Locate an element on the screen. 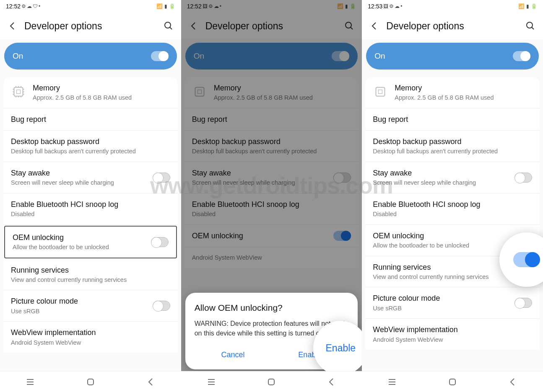 The height and width of the screenshot is (392, 543). appbar: Developer options is located at coordinates (91, 26).